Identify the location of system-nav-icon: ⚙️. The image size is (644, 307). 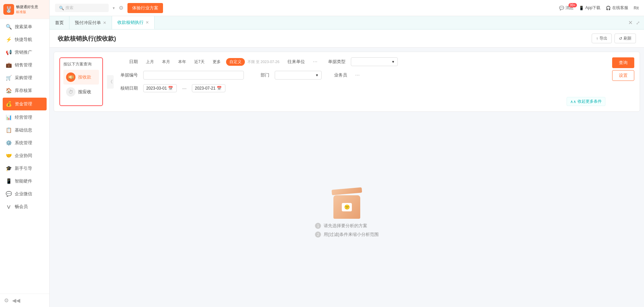
(9, 143).